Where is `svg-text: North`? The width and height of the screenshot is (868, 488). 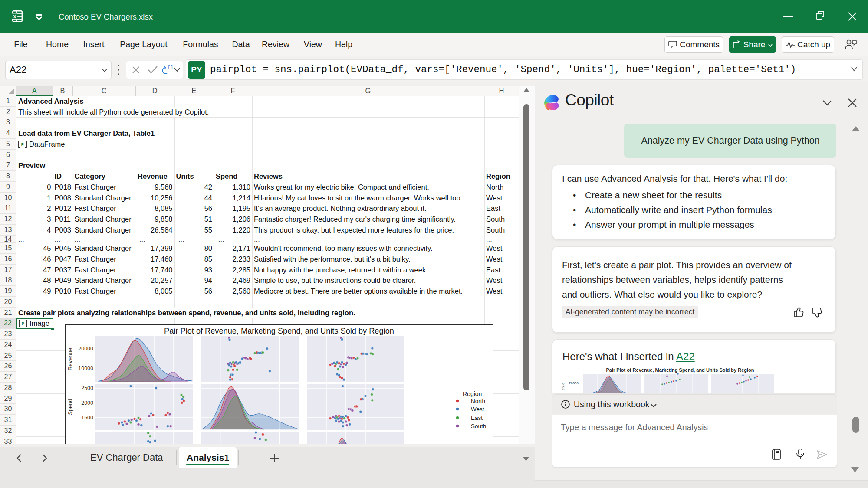
svg-text: North is located at coordinates (478, 401).